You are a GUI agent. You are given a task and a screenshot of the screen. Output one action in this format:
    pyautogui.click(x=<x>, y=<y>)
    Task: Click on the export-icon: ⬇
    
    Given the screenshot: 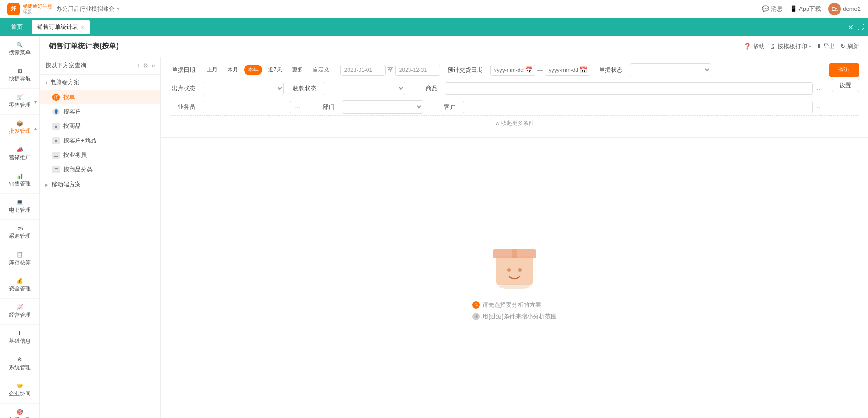 What is the action you would take?
    pyautogui.click(x=819, y=46)
    